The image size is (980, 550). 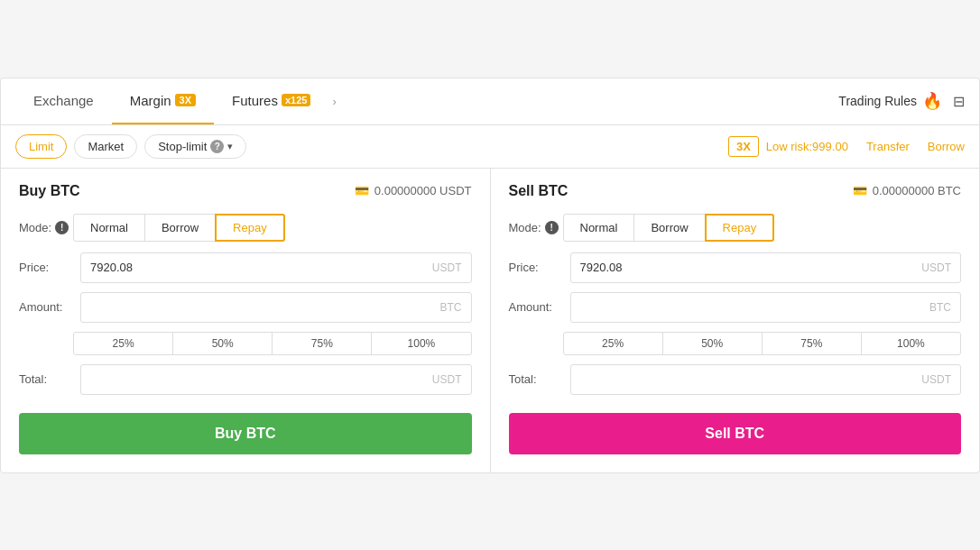 What do you see at coordinates (46, 267) in the screenshot?
I see `buy-price-label: Price:` at bounding box center [46, 267].